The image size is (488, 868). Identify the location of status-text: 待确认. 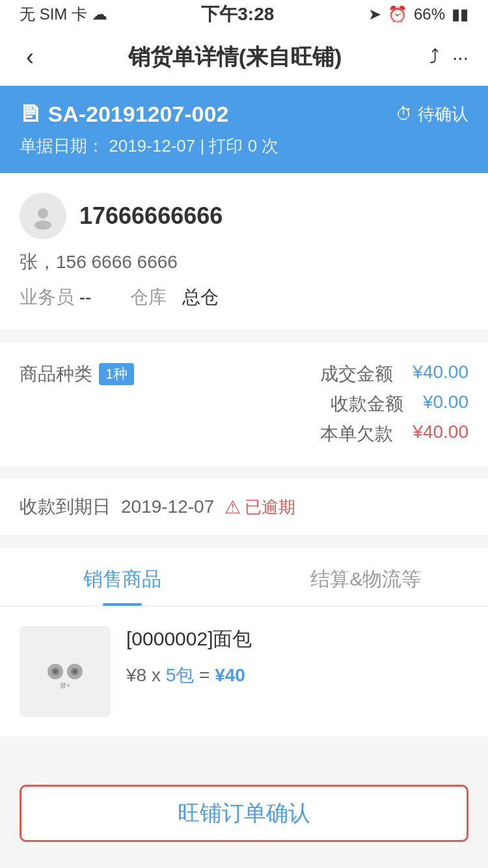
(443, 115).